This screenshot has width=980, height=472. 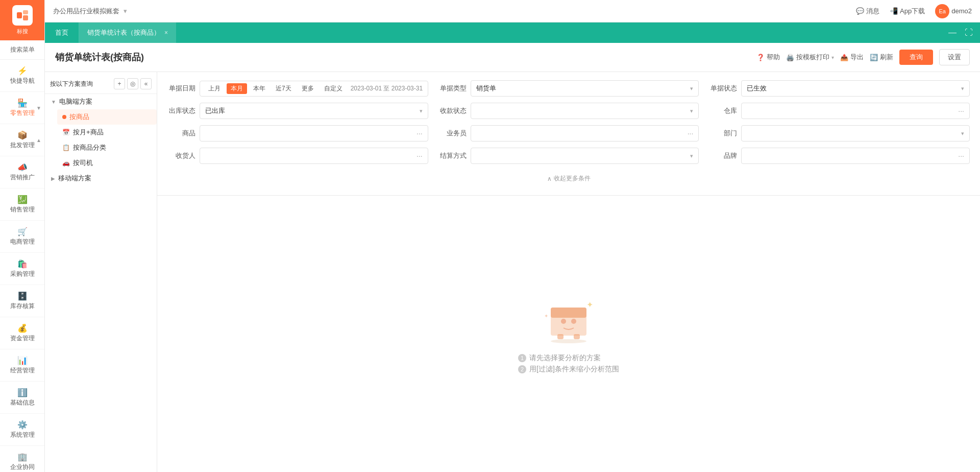 What do you see at coordinates (22, 430) in the screenshot?
I see `sidebar-item-system: ⚙️ 系统管理` at bounding box center [22, 430].